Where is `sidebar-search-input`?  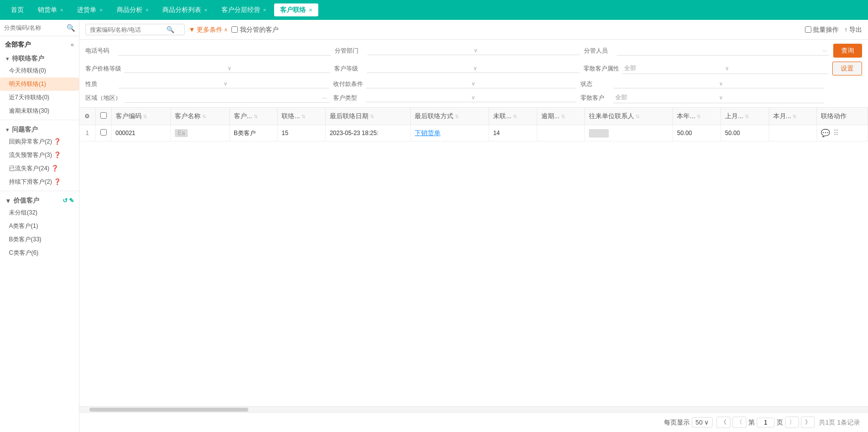 sidebar-search-input is located at coordinates (34, 28).